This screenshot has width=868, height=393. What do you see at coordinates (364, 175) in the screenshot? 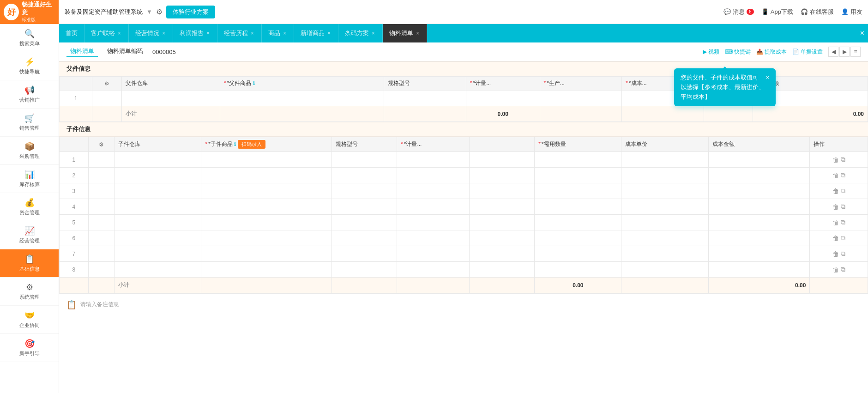
I see `child-row-2-spec` at bounding box center [364, 175].